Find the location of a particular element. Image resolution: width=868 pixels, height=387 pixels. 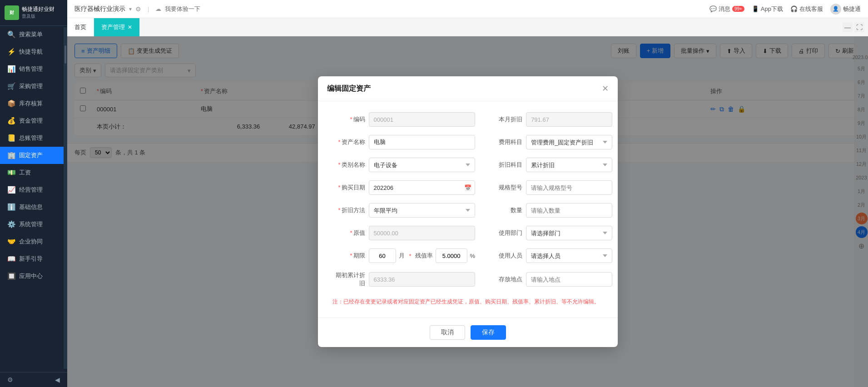

sidebar-item-payroll: 💵 工资 is located at coordinates (34, 173).